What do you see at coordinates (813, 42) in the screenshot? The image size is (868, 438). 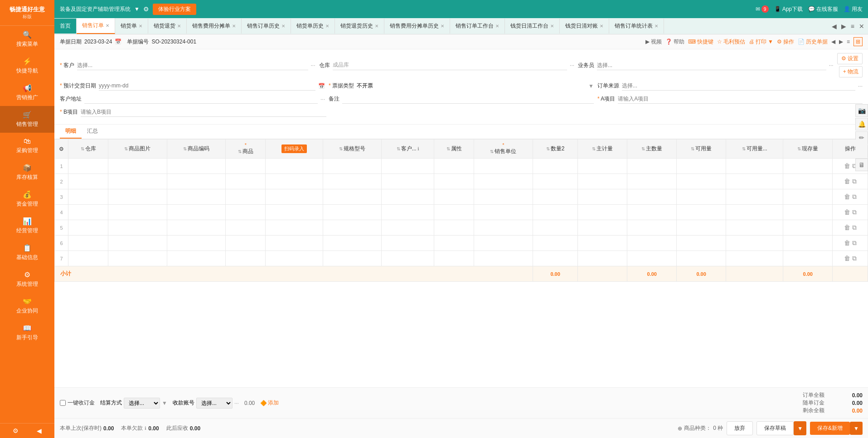 I see `history-btn: 📄 历史单据` at bounding box center [813, 42].